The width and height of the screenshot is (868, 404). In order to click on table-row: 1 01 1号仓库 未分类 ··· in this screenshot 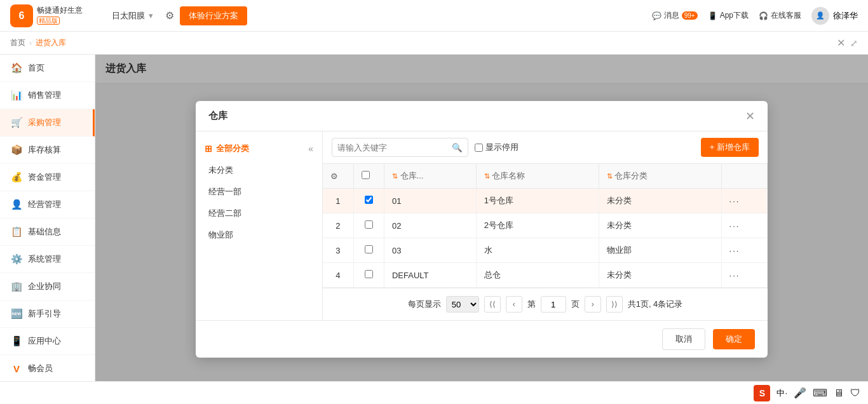, I will do `click(545, 201)`.